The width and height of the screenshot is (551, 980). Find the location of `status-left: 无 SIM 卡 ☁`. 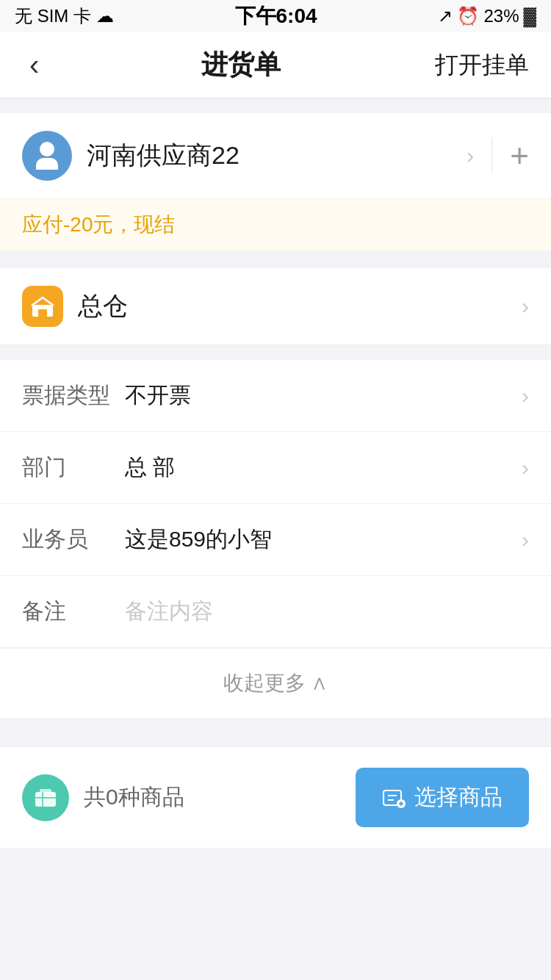

status-left: 无 SIM 卡 ☁ is located at coordinates (65, 16).